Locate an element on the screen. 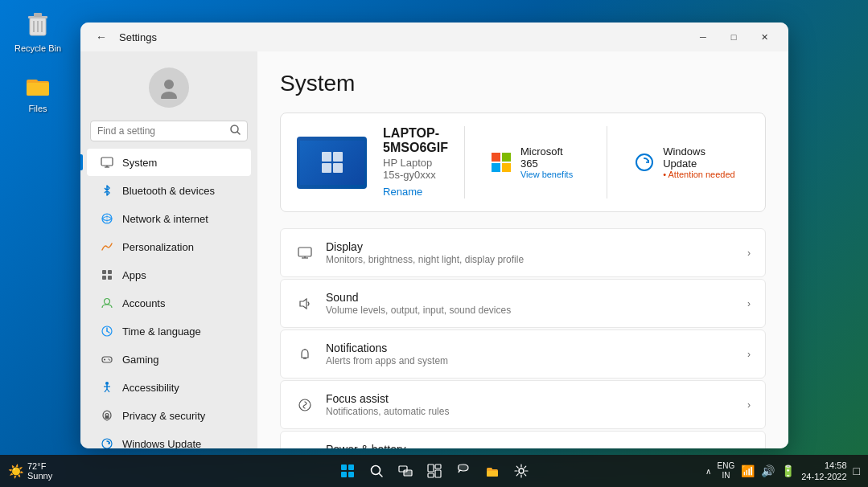 This screenshot has height=487, width=868. personalization-nav-icon is located at coordinates (107, 247).